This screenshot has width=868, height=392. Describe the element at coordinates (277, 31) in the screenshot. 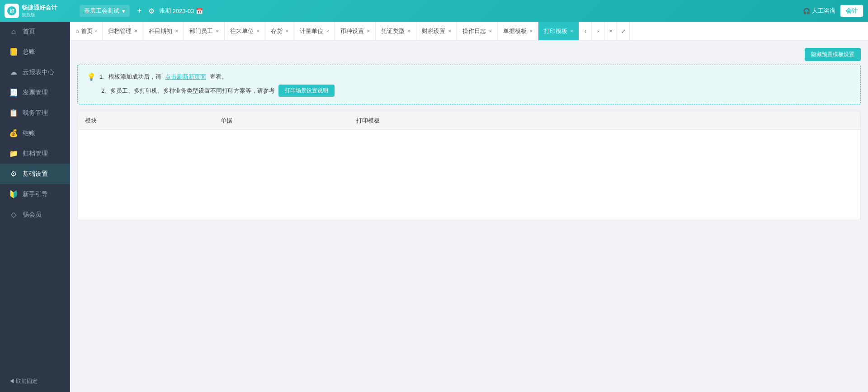

I see `tab-inventory-label: 存货` at that location.